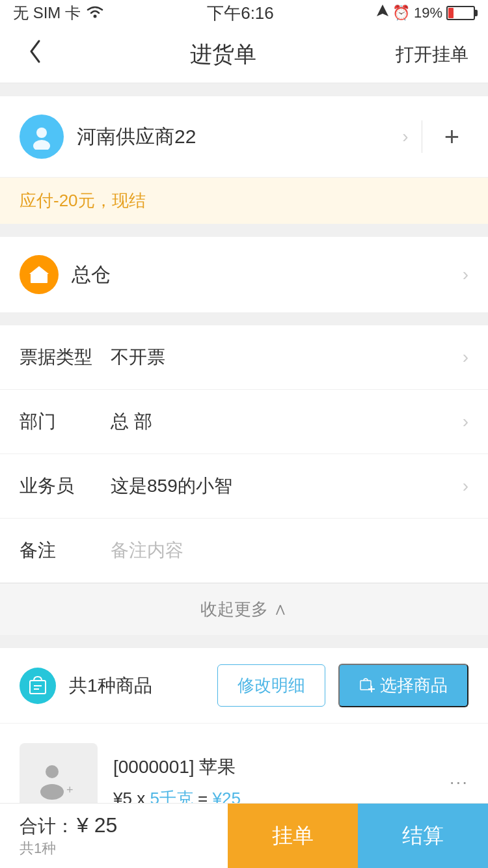  Describe the element at coordinates (423, 835) in the screenshot. I see `checkout-button: 结算` at that location.